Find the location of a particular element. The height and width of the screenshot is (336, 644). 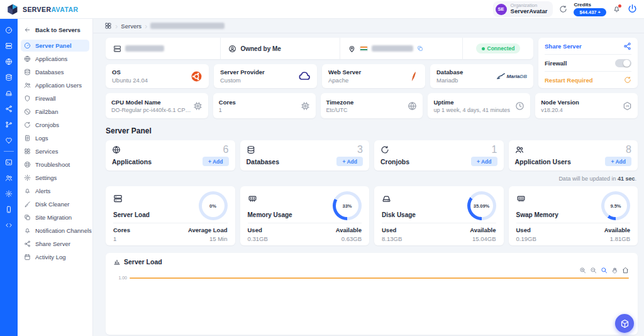

restart-required-row: Restart Required is located at coordinates (588, 79).